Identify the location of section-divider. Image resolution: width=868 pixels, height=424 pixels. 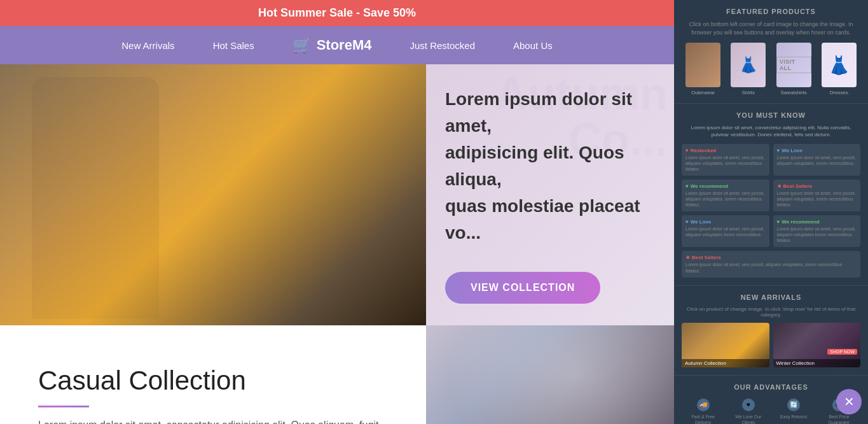
(64, 406).